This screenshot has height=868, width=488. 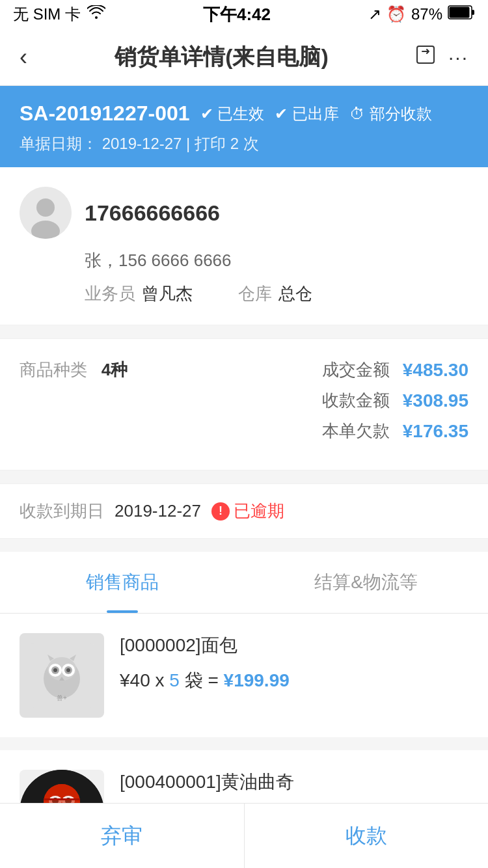 What do you see at coordinates (74, 370) in the screenshot?
I see `product-type-row: 商品种类 4种` at bounding box center [74, 370].